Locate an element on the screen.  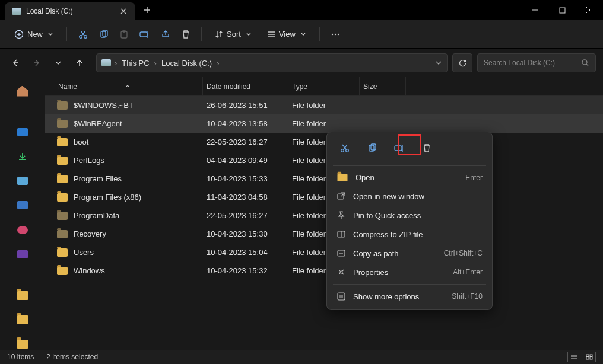
sidebar-music is located at coordinates (23, 230).